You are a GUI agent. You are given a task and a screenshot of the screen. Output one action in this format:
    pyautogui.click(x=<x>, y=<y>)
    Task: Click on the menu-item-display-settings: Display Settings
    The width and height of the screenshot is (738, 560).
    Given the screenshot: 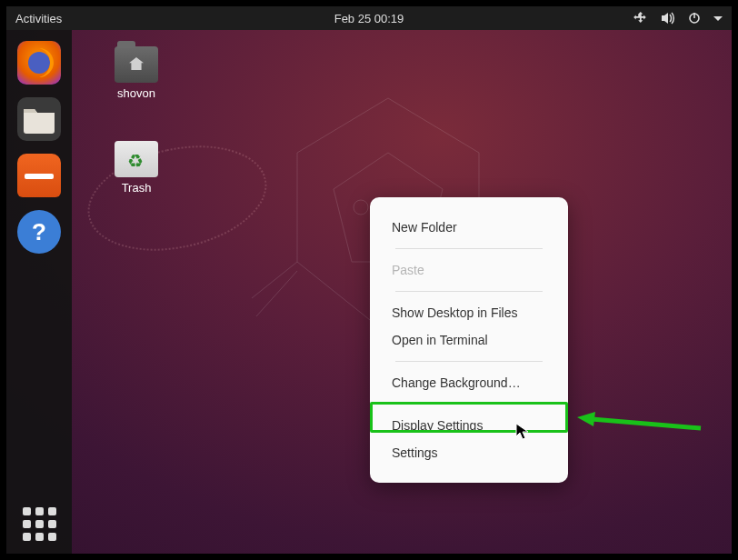 What is the action you would take?
    pyautogui.click(x=469, y=425)
    